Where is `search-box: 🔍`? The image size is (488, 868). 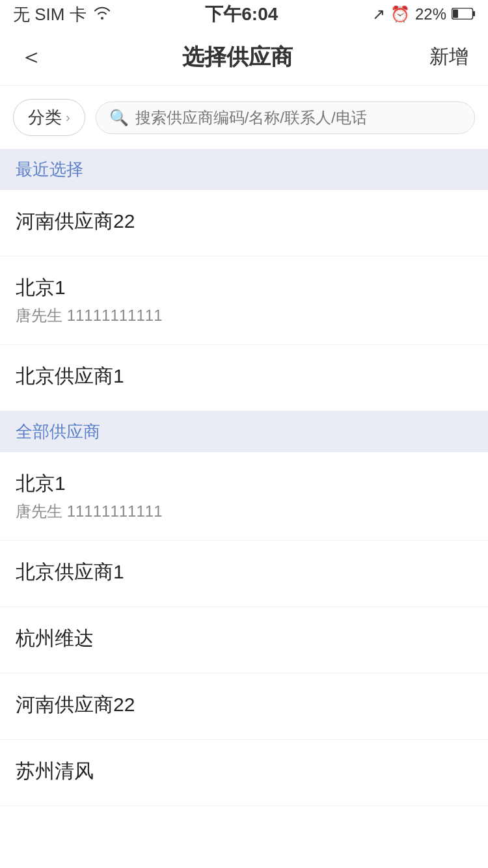
search-box: 🔍 is located at coordinates (285, 118).